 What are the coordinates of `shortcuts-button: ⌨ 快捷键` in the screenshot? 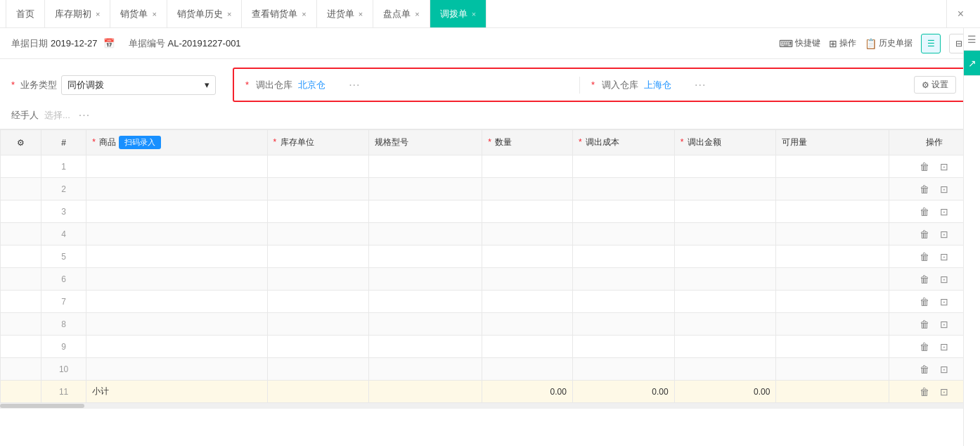 It's located at (800, 44).